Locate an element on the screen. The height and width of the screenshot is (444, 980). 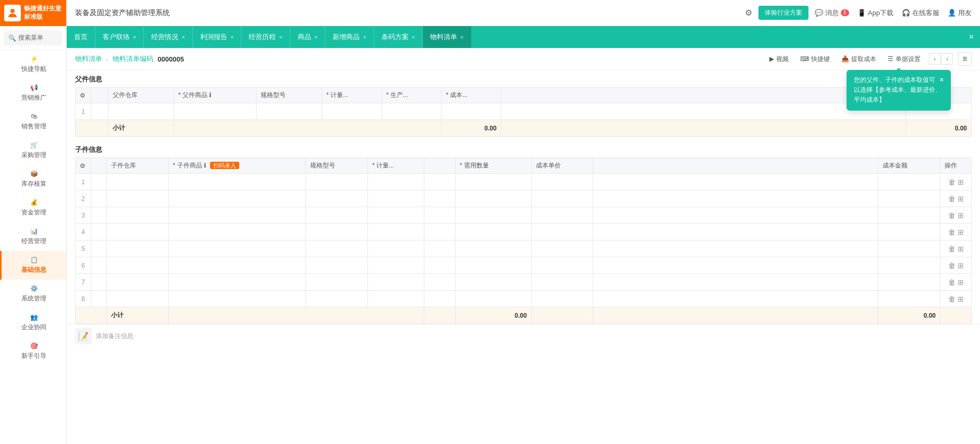
delete-icon-3: 🗑 is located at coordinates (952, 215).